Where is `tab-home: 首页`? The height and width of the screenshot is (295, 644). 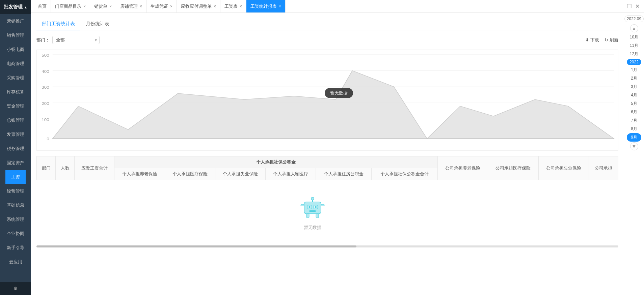
tab-home: 首页 is located at coordinates (43, 6).